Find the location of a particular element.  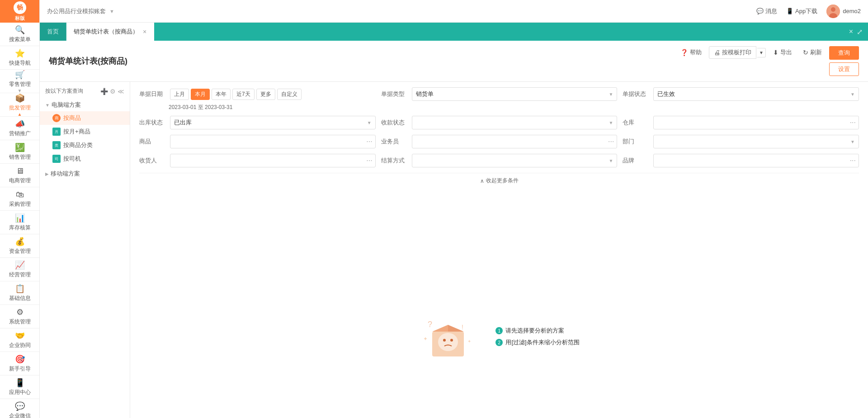

tab-bar: 首页 销货单统计表（按商品） × × ⤢ is located at coordinates (454, 32).